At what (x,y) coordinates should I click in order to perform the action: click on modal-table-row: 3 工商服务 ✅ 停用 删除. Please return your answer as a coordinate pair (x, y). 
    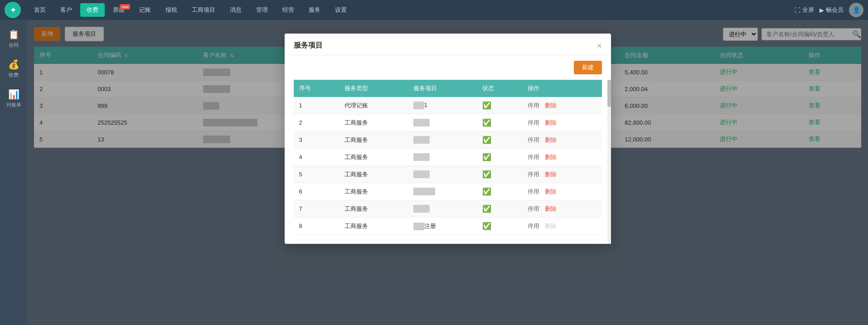
    Looking at the image, I should click on (448, 140).